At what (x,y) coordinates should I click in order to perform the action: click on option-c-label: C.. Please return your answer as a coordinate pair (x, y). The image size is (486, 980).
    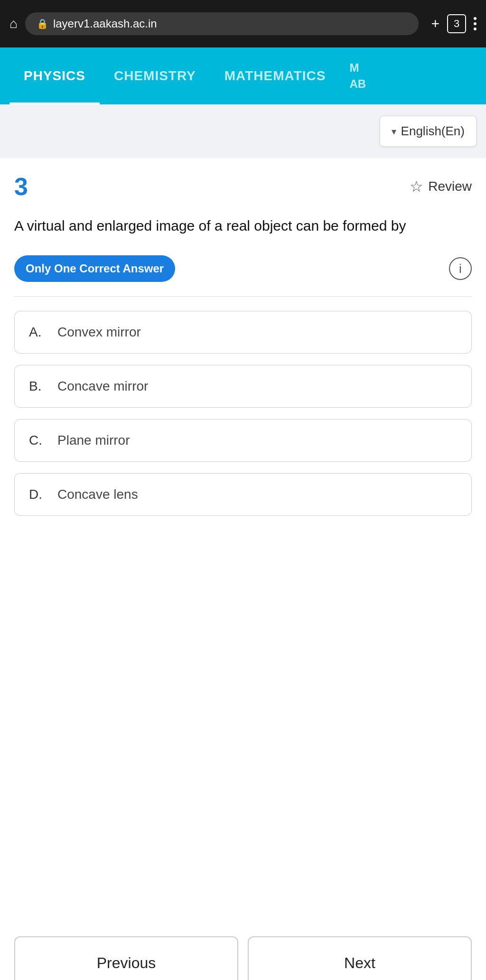
    Looking at the image, I should click on (38, 440).